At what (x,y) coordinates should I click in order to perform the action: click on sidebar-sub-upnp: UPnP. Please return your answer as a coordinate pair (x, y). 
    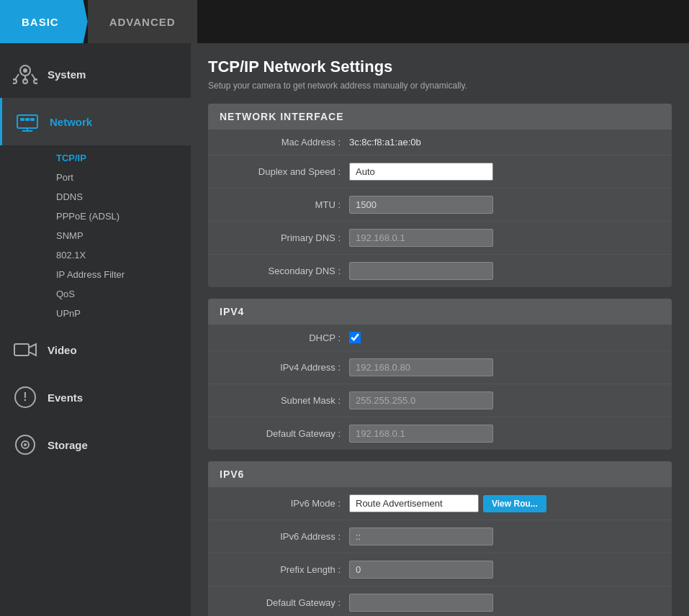
    Looking at the image, I should click on (121, 314).